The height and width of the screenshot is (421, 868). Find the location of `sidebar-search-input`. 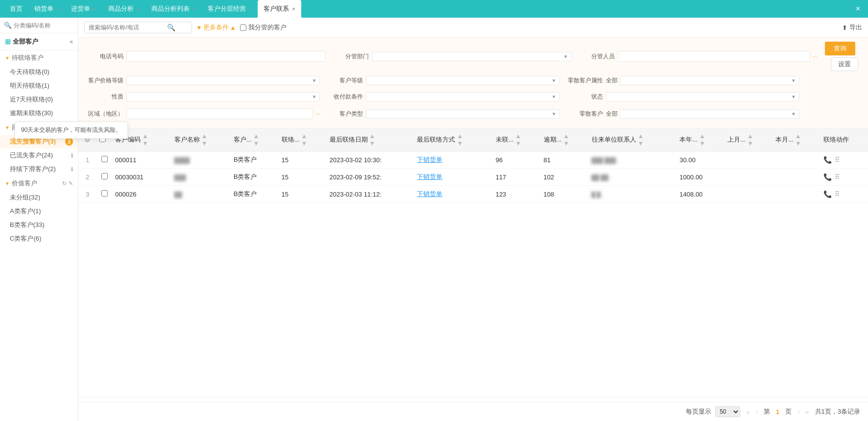

sidebar-search-input is located at coordinates (46, 25).